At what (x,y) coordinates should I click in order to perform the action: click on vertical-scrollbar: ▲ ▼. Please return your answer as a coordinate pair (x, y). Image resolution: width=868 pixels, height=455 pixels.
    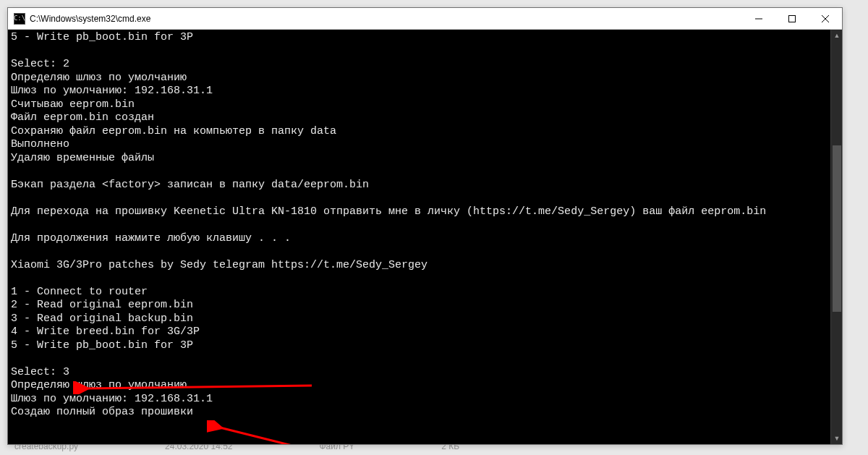
    Looking at the image, I should click on (836, 237).